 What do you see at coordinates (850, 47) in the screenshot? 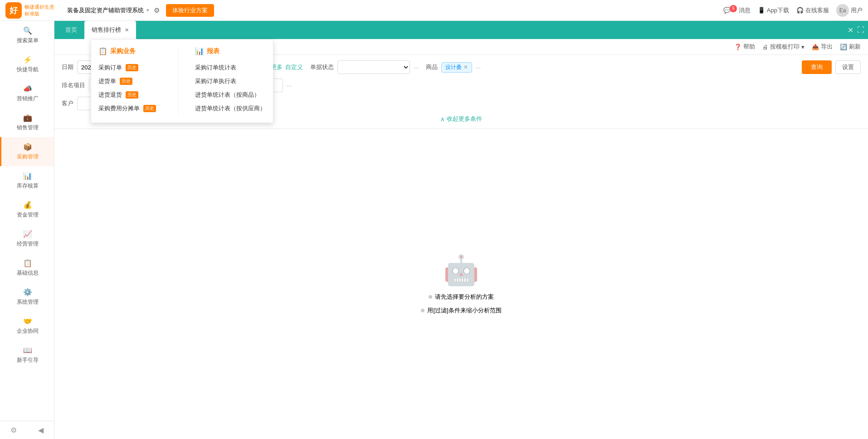
I see `refresh-btn: 🔄 刷新` at bounding box center [850, 47].